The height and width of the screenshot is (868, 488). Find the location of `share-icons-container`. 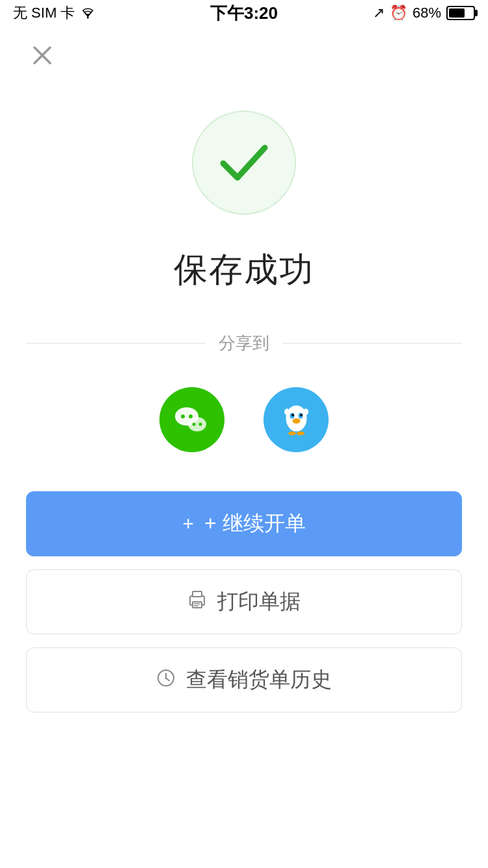

share-icons-container is located at coordinates (244, 420).